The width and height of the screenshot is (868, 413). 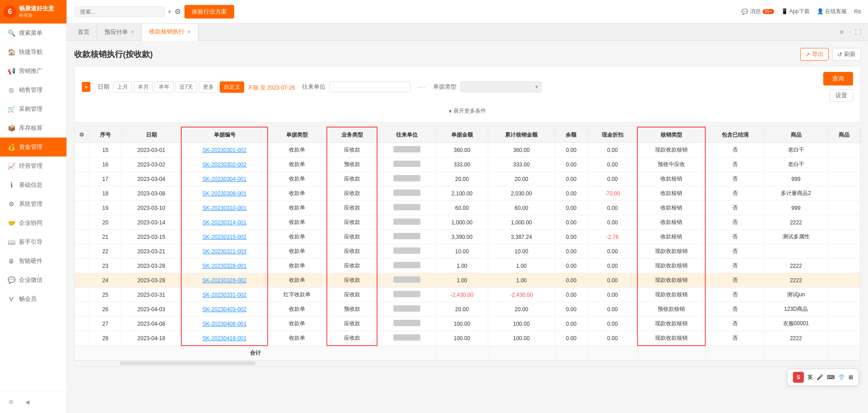 What do you see at coordinates (810, 377) in the screenshot?
I see `ime-mode-label: 英` at bounding box center [810, 377].